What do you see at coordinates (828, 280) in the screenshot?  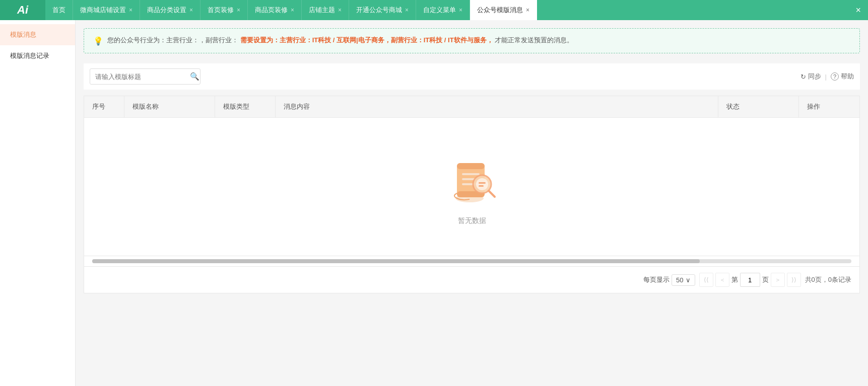 I see `total-info: 共0页，0条记录` at bounding box center [828, 280].